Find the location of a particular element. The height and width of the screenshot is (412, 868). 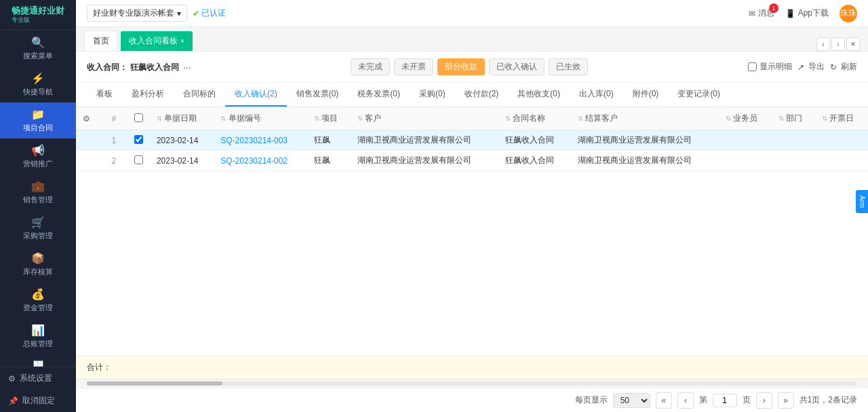

last-page-btn: » is located at coordinates (786, 400).